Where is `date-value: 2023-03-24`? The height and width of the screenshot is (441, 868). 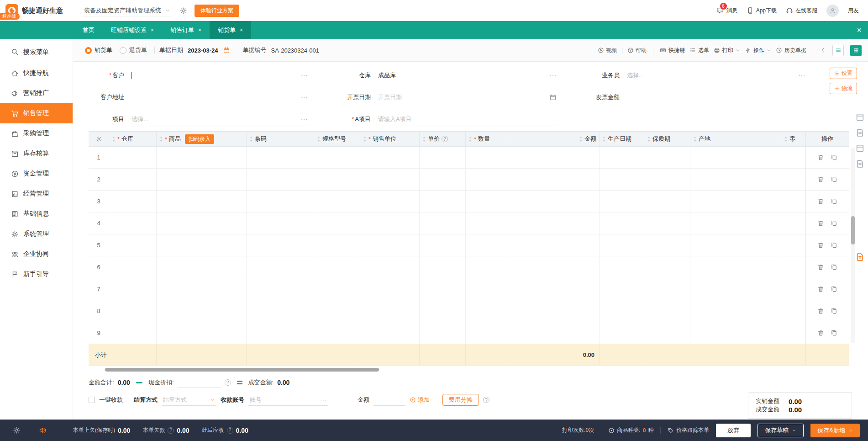 date-value: 2023-03-24 is located at coordinates (203, 50).